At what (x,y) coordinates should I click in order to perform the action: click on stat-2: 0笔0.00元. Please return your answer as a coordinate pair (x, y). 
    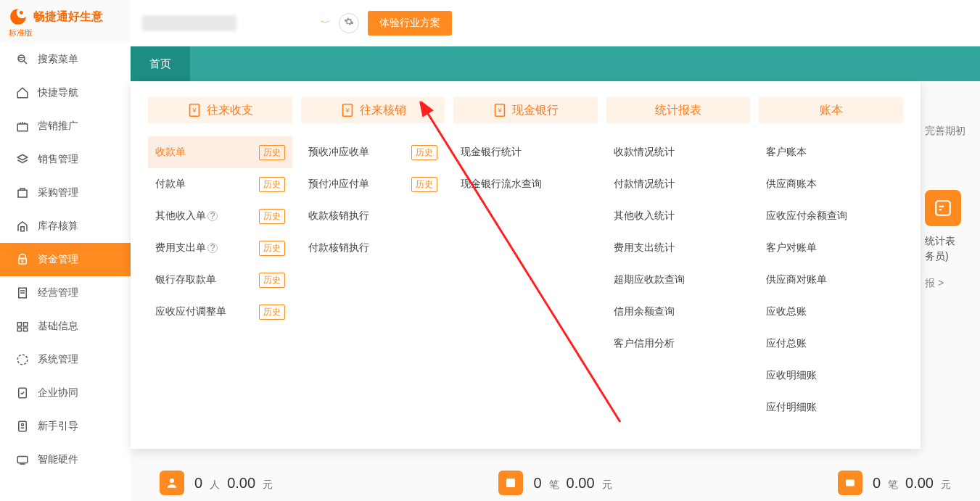
    Looking at the image, I should click on (894, 483).